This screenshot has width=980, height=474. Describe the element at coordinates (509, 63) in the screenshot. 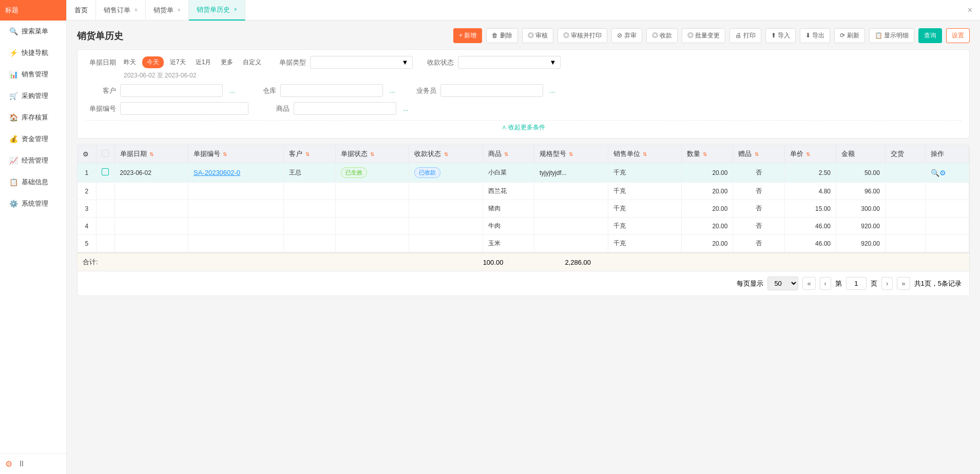

I see `payment-status-select: ▼` at that location.